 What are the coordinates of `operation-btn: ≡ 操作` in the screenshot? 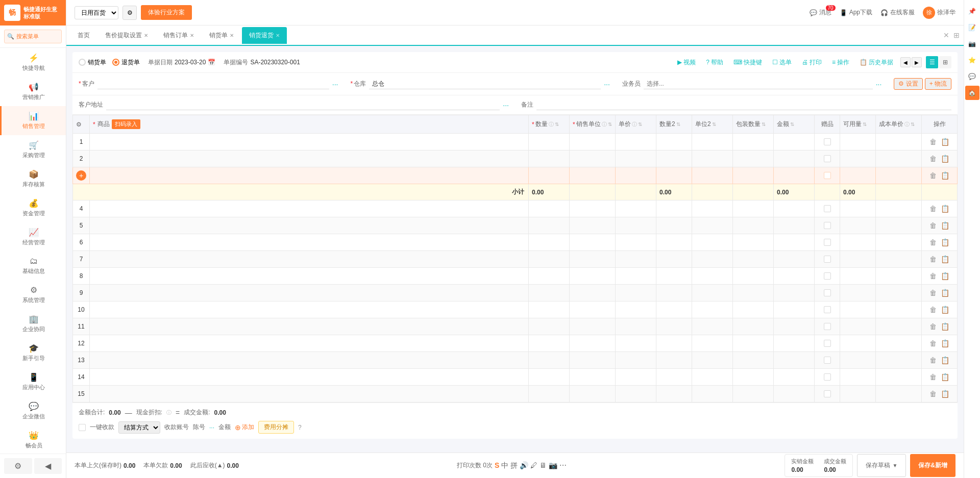 It's located at (841, 62).